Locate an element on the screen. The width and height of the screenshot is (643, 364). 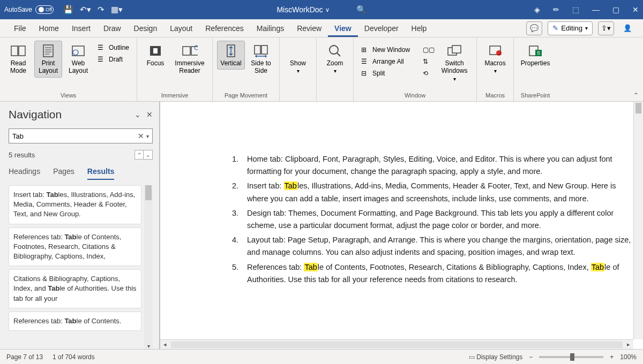
group-views: Read Mode Print Layout Web Layout ☰Outli… is located at coordinates (69, 70).